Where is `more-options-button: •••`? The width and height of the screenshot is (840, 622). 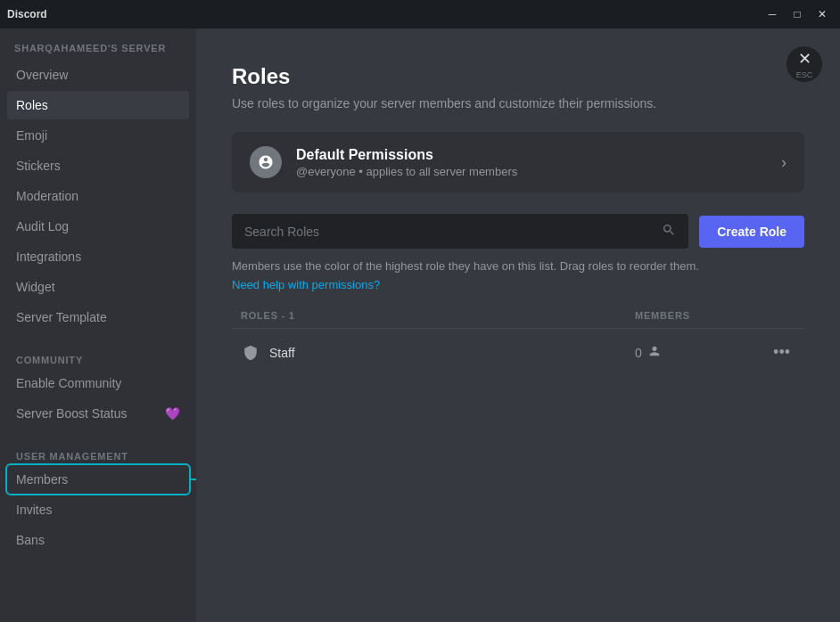 more-options-button: ••• is located at coordinates (781, 353).